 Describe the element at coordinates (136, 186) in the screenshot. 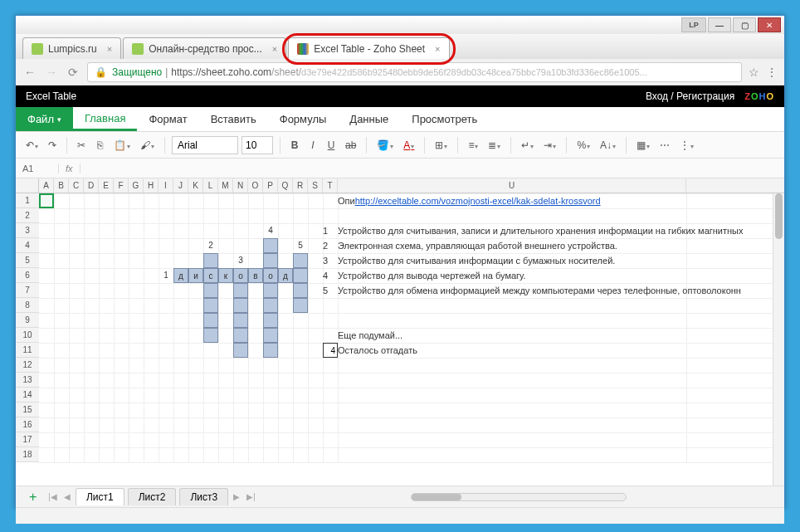

I see `col-header: G` at that location.